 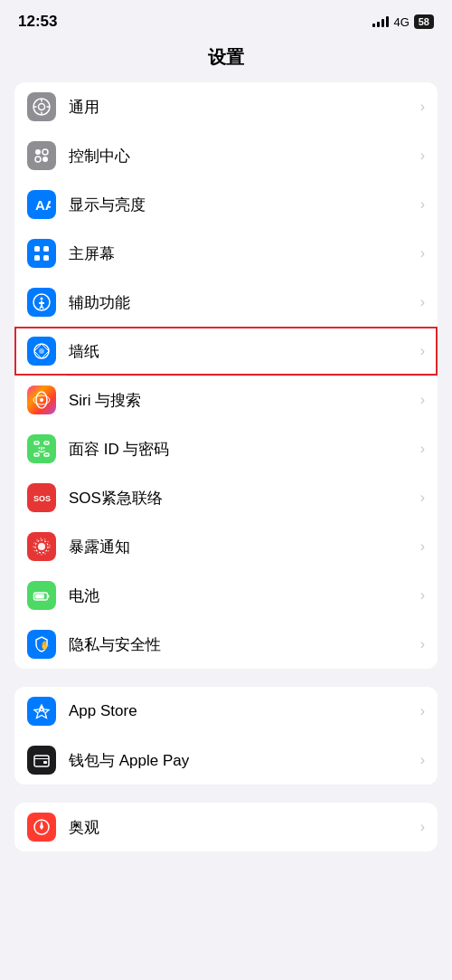 I want to click on settings-row-display: AA 显示与亮度 ›, so click(x=226, y=205).